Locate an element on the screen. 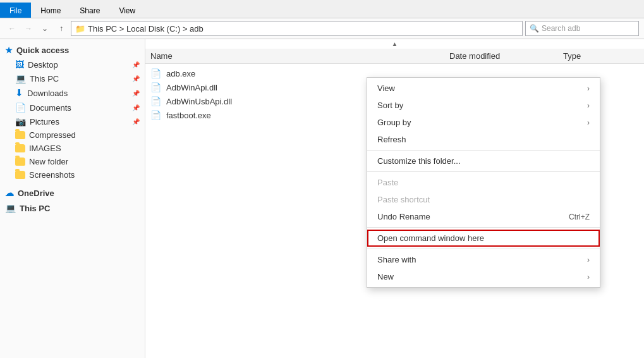 The image size is (644, 358). sidebar-item-thispc: 💻 This PC 📌 is located at coordinates (72, 78).